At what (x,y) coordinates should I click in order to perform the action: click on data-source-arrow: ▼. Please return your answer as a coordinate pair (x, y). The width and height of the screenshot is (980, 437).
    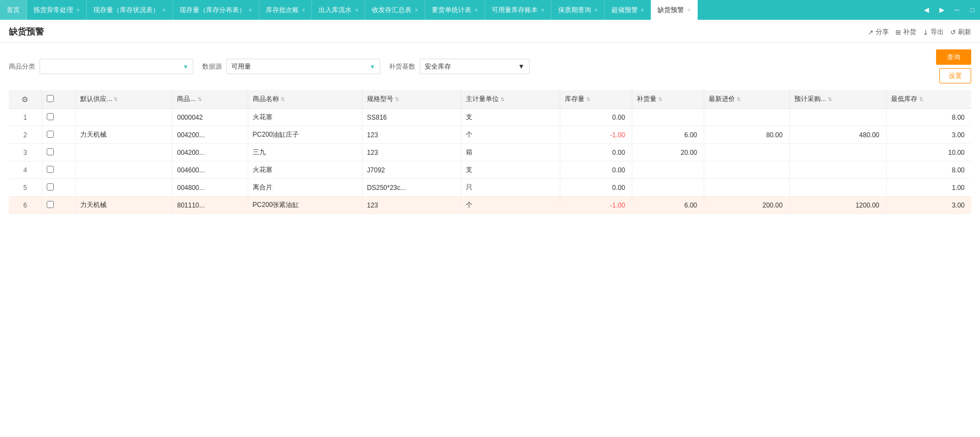
    Looking at the image, I should click on (372, 67).